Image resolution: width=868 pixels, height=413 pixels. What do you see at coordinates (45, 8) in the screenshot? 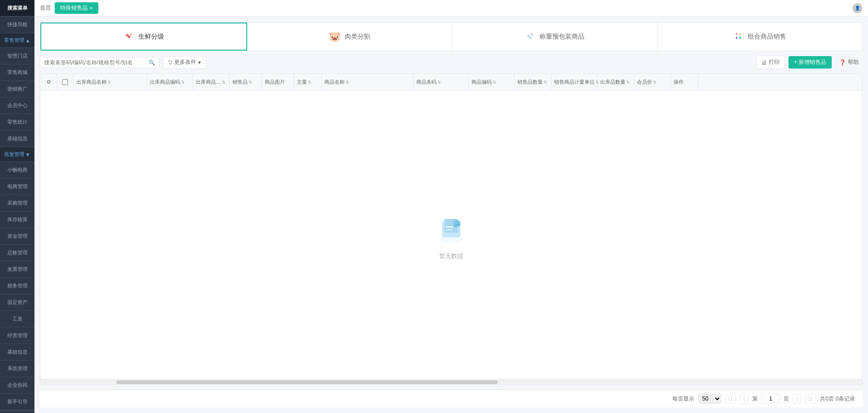
I see `home-link: 首页` at bounding box center [45, 8].